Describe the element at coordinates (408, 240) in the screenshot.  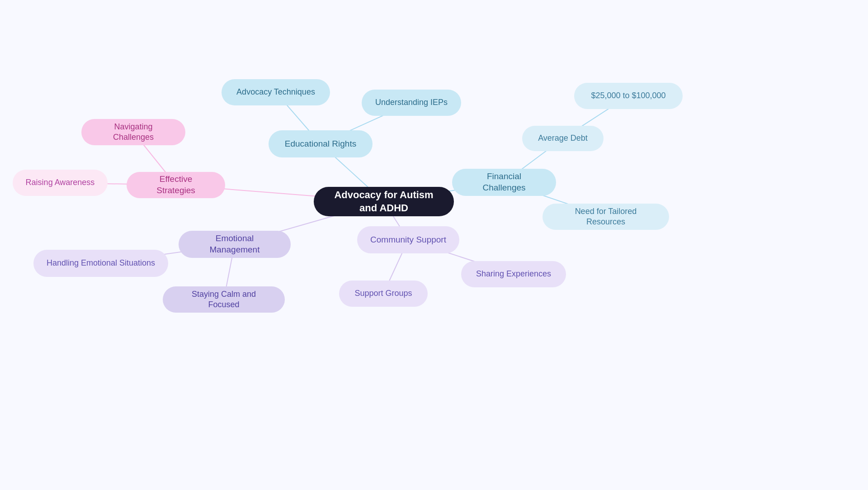
I see `community-support-node: Community Support` at that location.